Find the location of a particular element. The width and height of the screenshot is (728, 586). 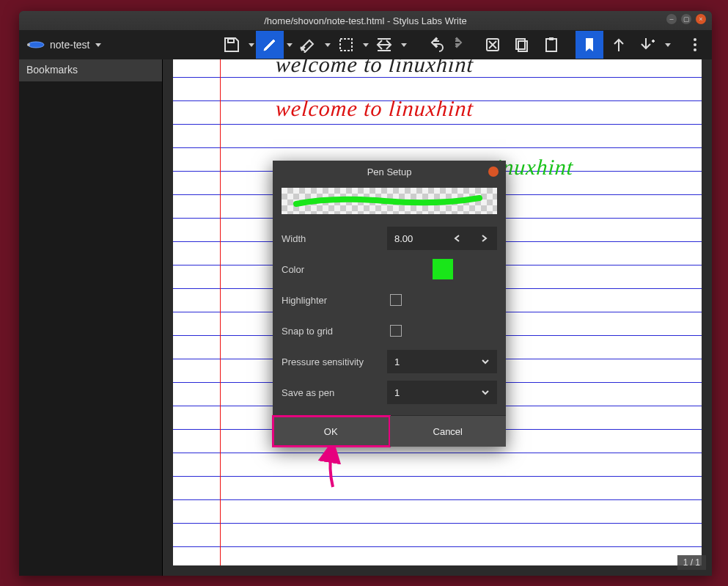

ok-button: OK is located at coordinates (331, 431).